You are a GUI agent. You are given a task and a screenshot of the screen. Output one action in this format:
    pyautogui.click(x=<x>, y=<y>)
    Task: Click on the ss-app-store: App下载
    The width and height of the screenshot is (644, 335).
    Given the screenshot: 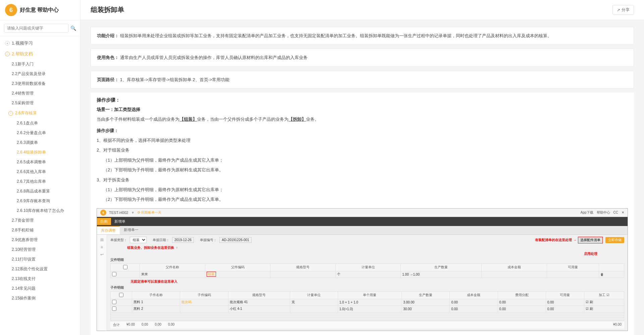 What is the action you would take?
    pyautogui.click(x=587, y=213)
    